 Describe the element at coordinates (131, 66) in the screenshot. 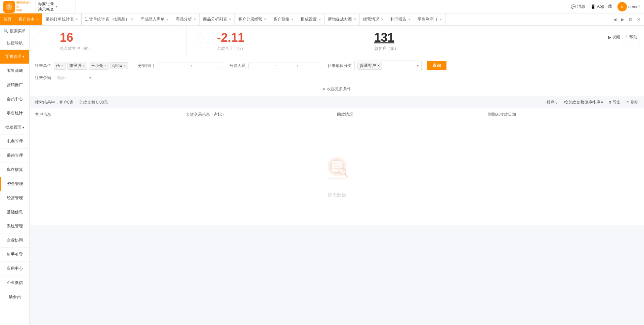

I see `unit-filter-more: ···` at that location.